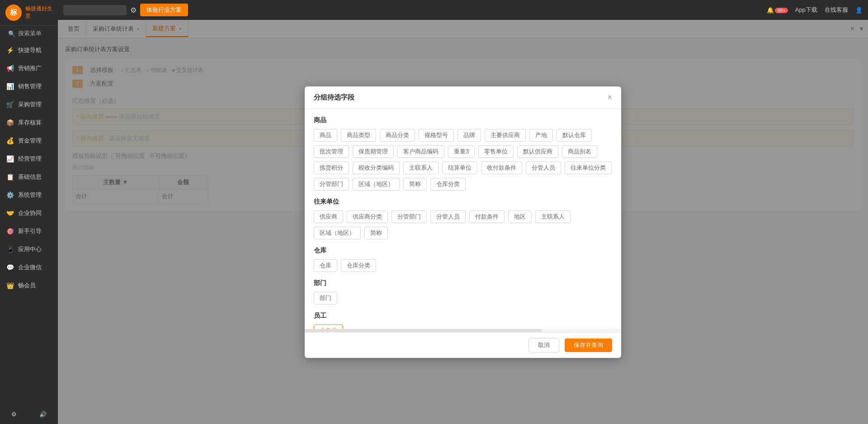 This screenshot has height=424, width=868. Describe the element at coordinates (331, 152) in the screenshot. I see `field-tag-批次管理: 批次管理` at that location.